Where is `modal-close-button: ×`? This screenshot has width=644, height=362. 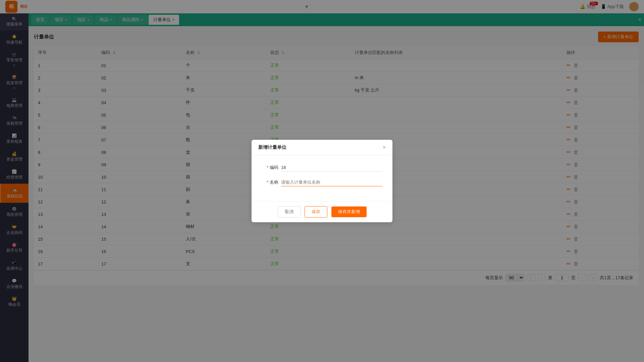
modal-close-button: × is located at coordinates (384, 147).